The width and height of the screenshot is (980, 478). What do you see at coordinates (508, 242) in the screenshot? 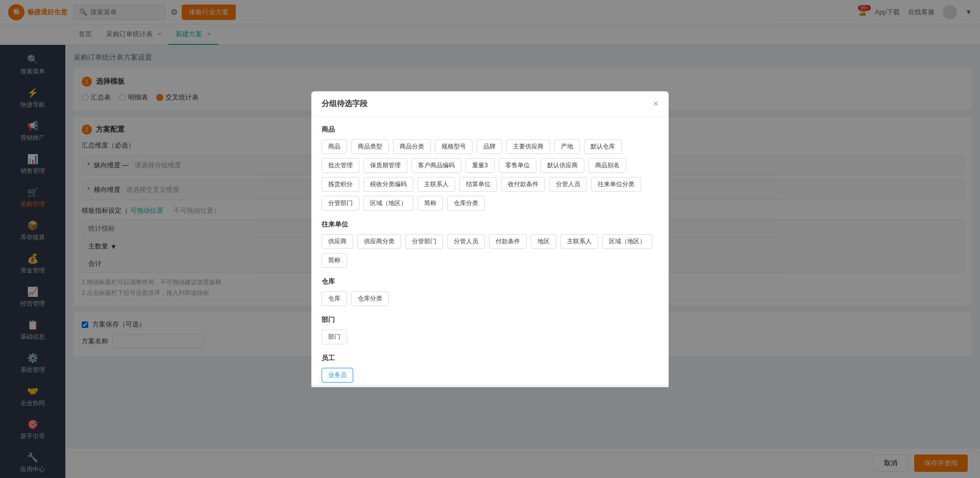
I see `field-tag-1-4: 付款条件` at bounding box center [508, 242].